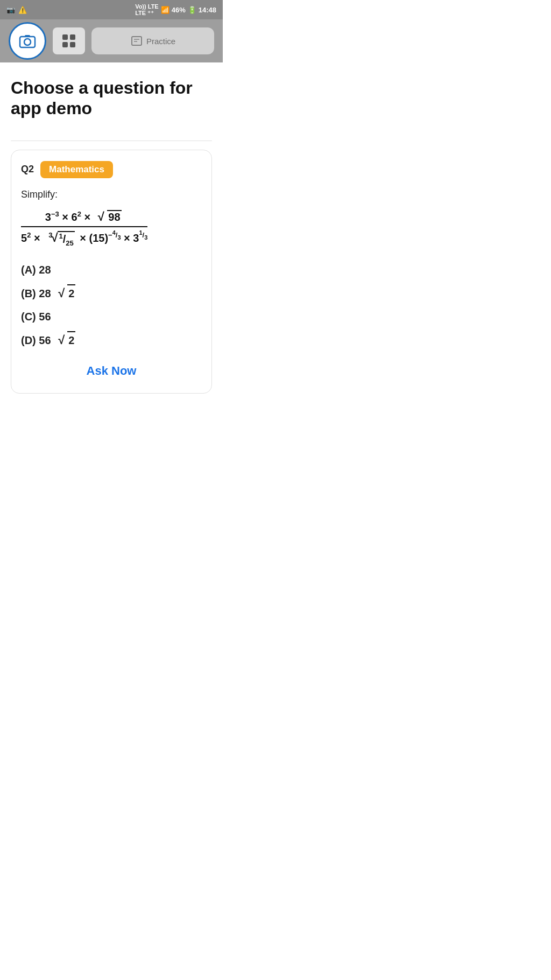  What do you see at coordinates (111, 371) in the screenshot?
I see `ask-now-button: Ask Now` at bounding box center [111, 371].